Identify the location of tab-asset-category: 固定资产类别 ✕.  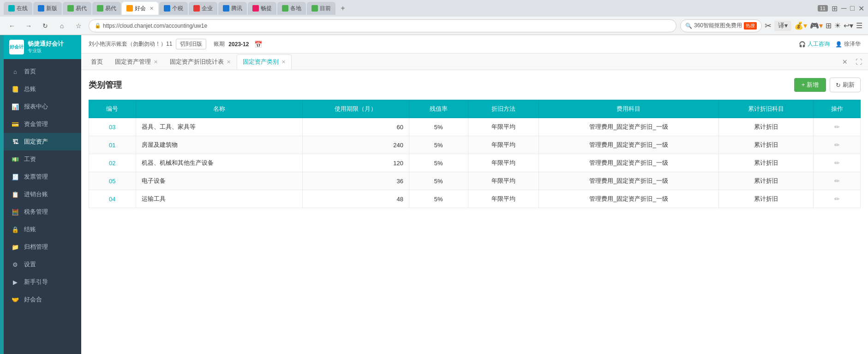
(264, 62).